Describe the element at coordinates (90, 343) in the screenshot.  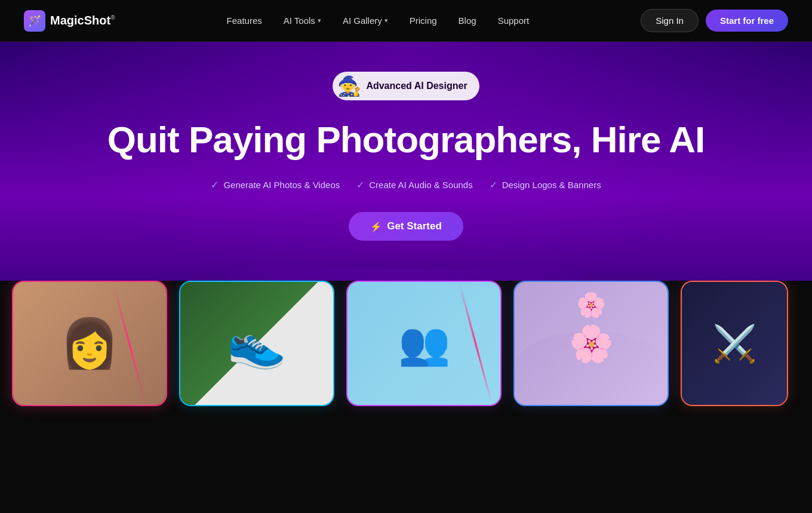
I see `card-image-face` at that location.